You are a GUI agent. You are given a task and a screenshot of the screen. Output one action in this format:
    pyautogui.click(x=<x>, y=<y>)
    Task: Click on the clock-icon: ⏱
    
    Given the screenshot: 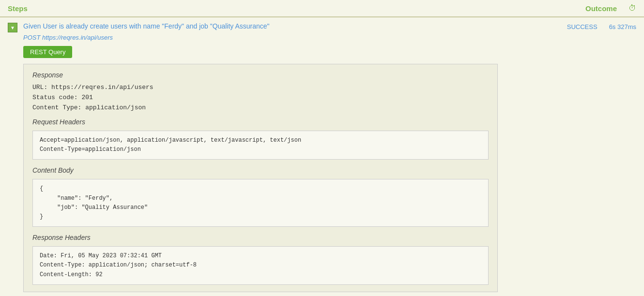 What is the action you would take?
    pyautogui.click(x=632, y=8)
    